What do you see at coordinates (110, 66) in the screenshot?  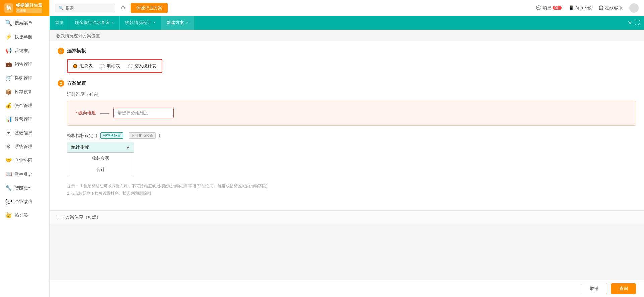 I see `radio-option-detail: 明细表` at bounding box center [110, 66].